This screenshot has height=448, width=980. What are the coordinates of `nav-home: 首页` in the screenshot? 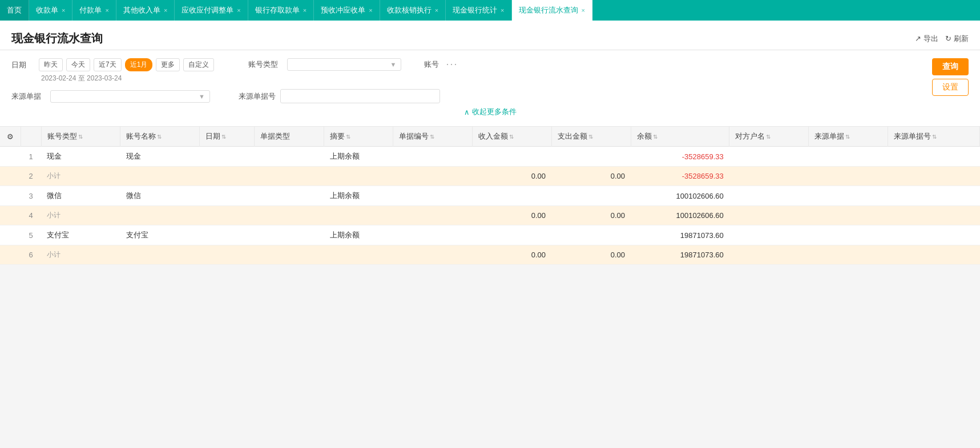 It's located at (15, 10).